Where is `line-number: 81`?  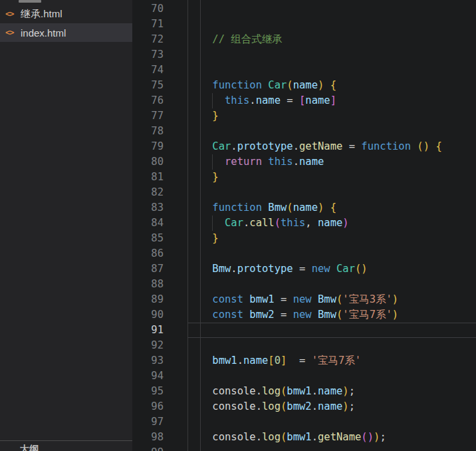 line-number: 81 is located at coordinates (151, 177).